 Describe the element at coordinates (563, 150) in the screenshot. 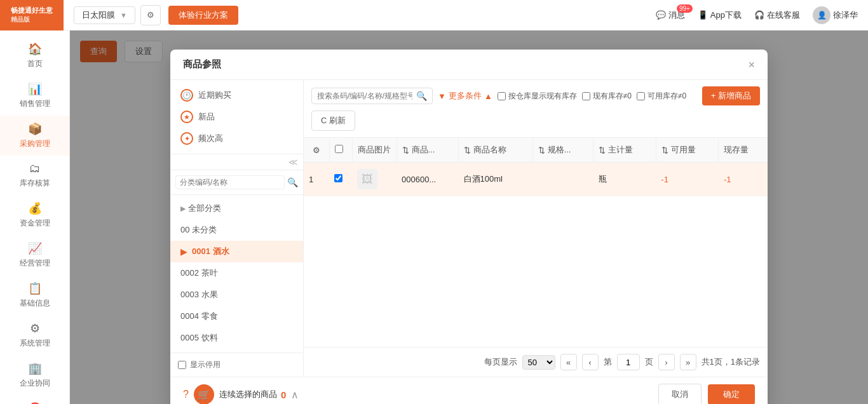

I see `th-spec: ⇅ 规格...` at that location.